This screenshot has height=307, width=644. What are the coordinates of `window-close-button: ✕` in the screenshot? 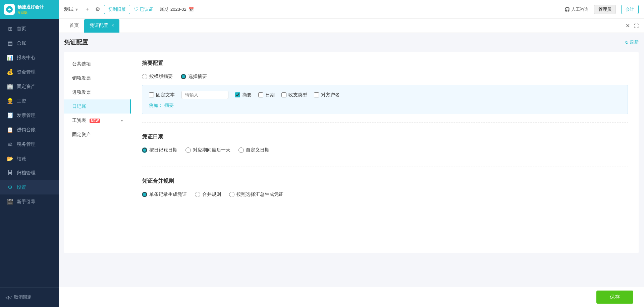 It's located at (628, 26).